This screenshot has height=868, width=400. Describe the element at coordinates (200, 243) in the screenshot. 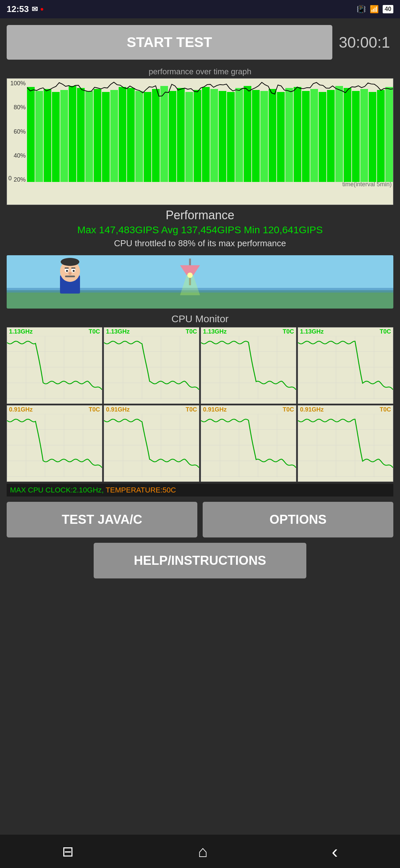

I see `throttle-text: CPU throttled to 88% of its max performa…` at that location.